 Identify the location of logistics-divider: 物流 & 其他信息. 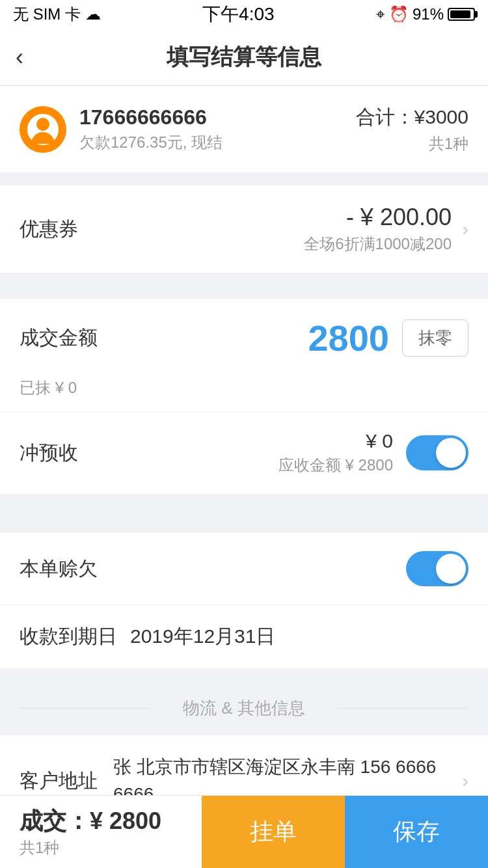
(244, 708).